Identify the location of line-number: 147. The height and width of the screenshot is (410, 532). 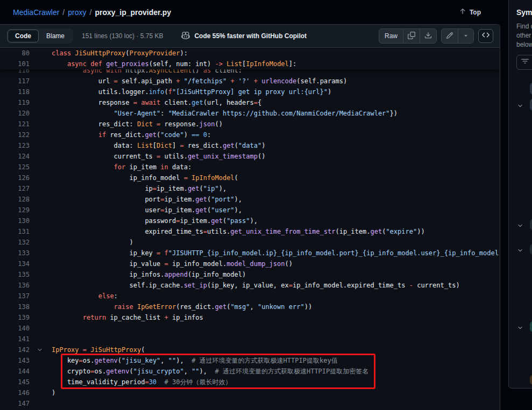
(15, 404).